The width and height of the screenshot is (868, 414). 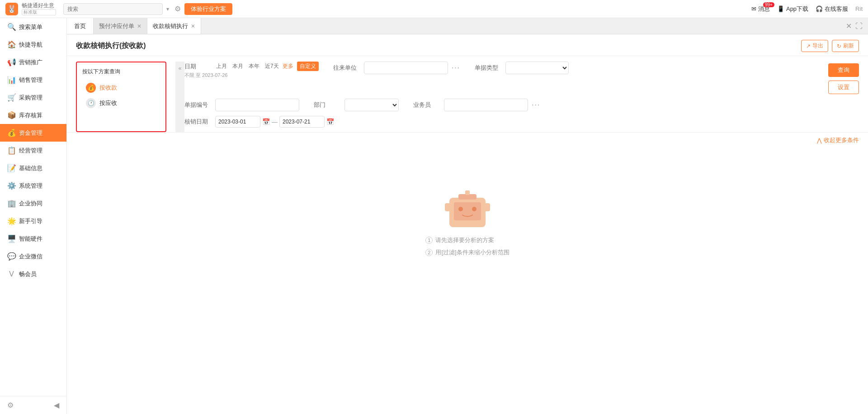 I want to click on verify-date-field: 核销日期 📅 — 📅, so click(x=259, y=122).